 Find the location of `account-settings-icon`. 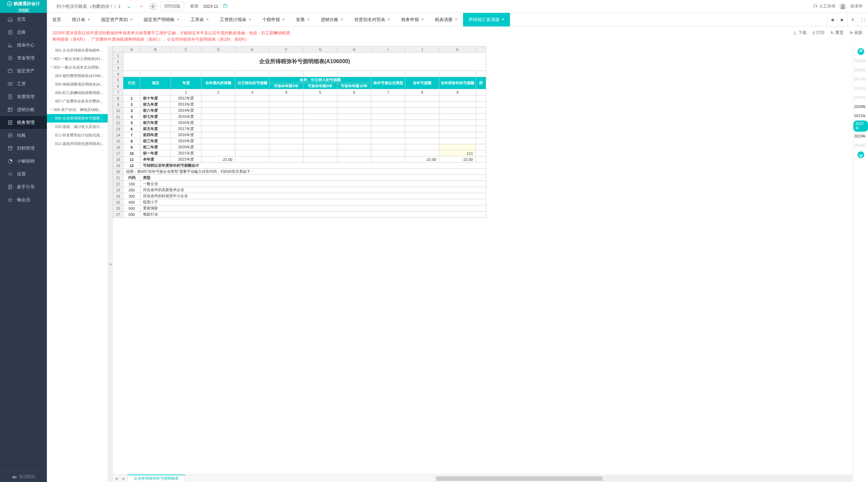

account-settings-icon is located at coordinates (153, 6).